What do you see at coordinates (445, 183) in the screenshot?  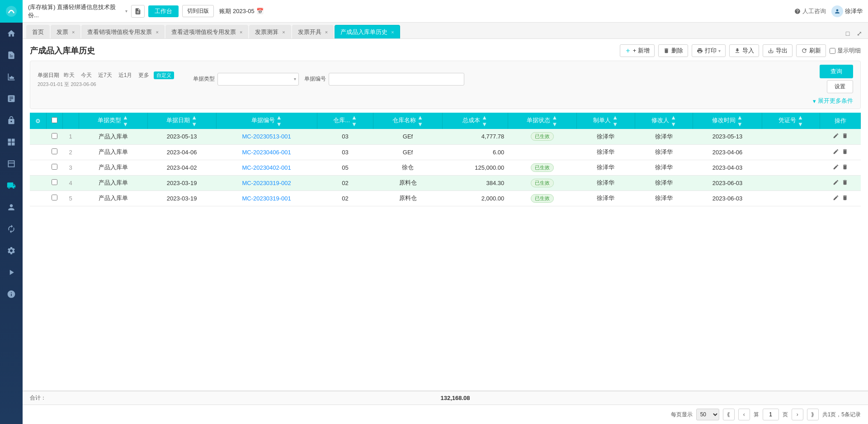 I see `table-row: 4 产品入库单 2023-03-19 MC-20230319-002 02 原料…` at bounding box center [445, 183].